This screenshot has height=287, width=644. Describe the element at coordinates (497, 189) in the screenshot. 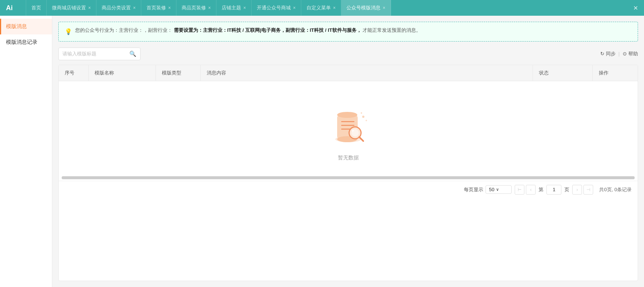

I see `chevron-down-icon: ∨` at that location.